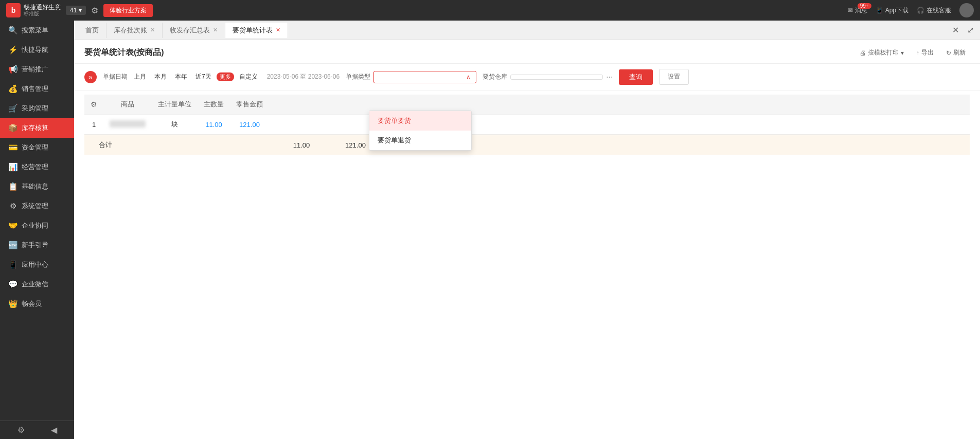  What do you see at coordinates (527, 145) in the screenshot?
I see `footer-area: 合计 11.00 121.00` at bounding box center [527, 145].